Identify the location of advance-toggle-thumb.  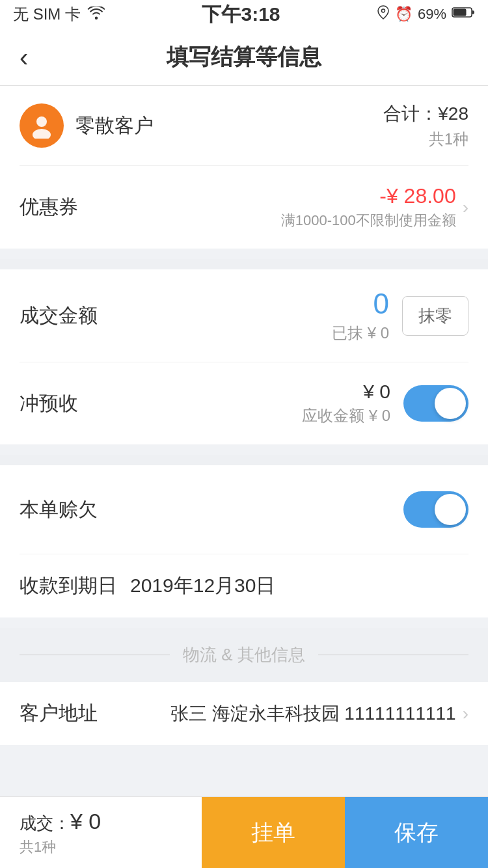
(450, 403).